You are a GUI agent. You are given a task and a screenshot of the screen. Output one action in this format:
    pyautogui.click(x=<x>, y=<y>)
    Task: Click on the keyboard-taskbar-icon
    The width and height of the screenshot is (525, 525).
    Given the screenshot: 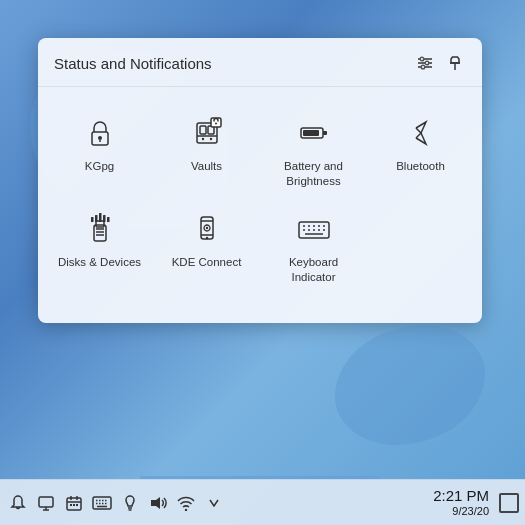 What is the action you would take?
    pyautogui.click(x=102, y=503)
    